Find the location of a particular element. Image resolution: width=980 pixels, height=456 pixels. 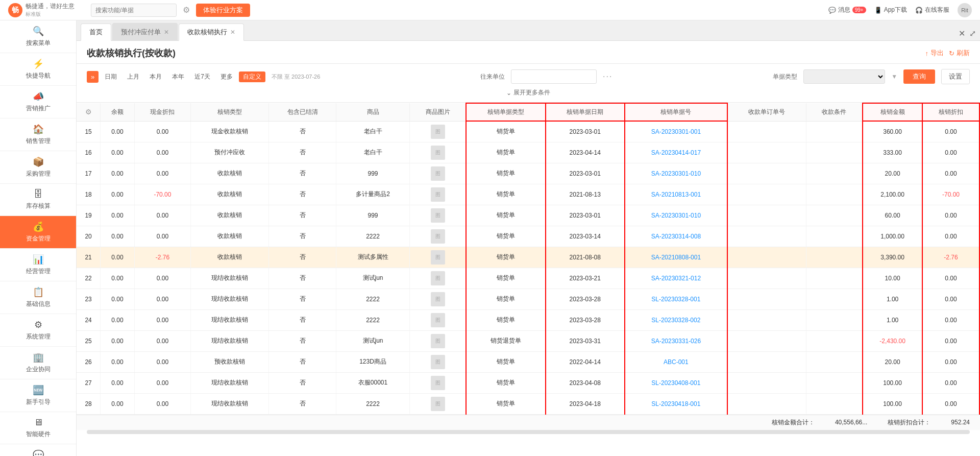

sidebar-item-label: 快捷导航 is located at coordinates (38, 76).